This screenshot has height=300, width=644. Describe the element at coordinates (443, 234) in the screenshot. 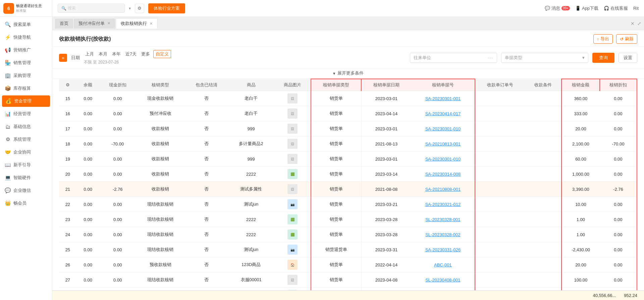

I see `cell-bill-report-no: SL-20230328-002` at that location.